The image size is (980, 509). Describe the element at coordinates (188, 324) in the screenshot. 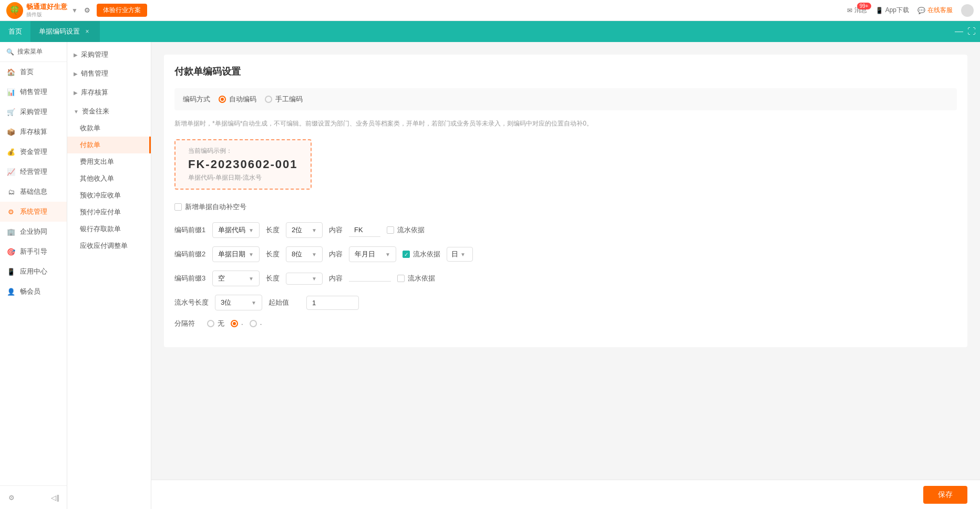

I see `separator-label: 分隔符` at that location.